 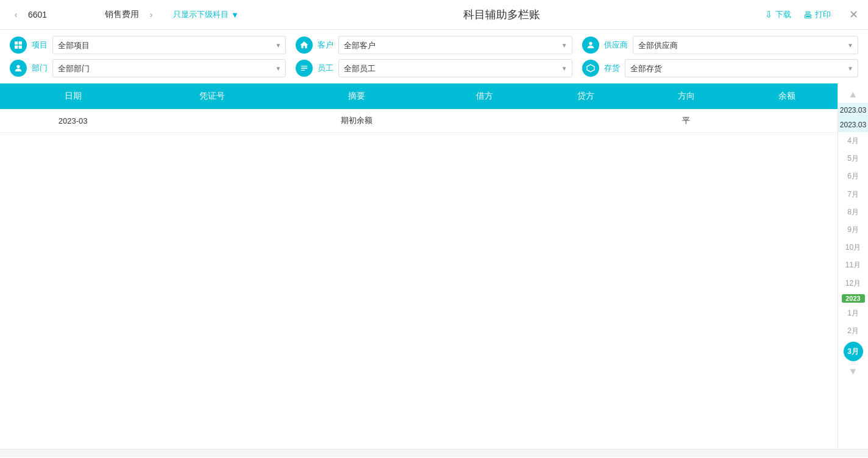 I want to click on inventory-icon, so click(x=591, y=68).